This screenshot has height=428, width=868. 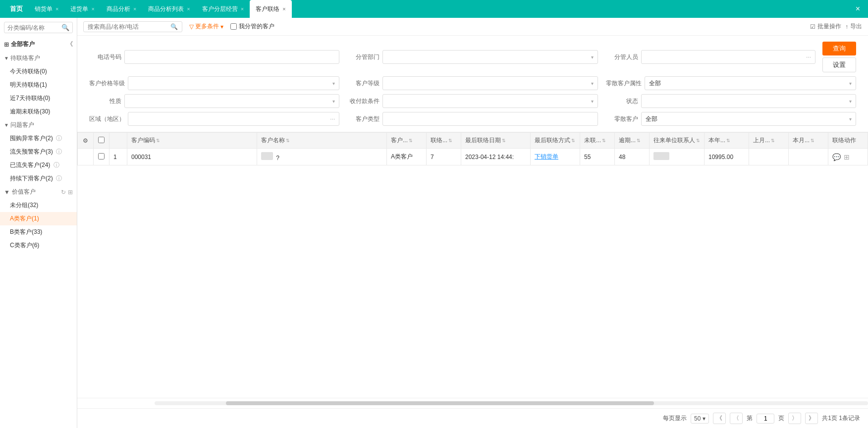 What do you see at coordinates (7, 192) in the screenshot?
I see `arrow-down3-icon: ▼` at bounding box center [7, 192].